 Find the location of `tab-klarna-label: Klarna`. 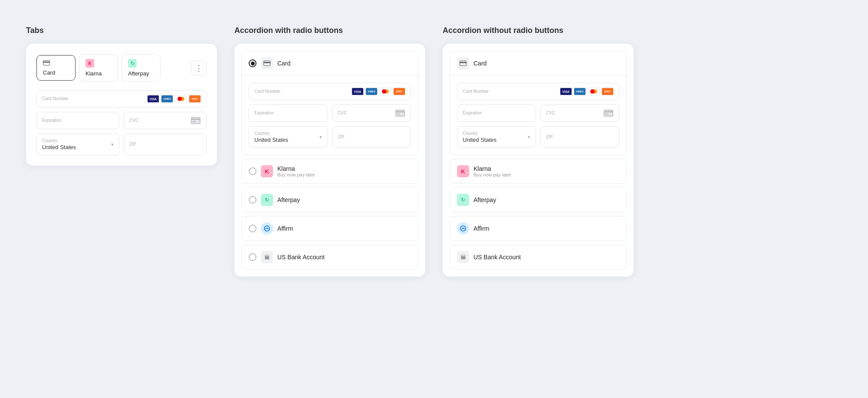

tab-klarna-label: Klarna is located at coordinates (94, 74).